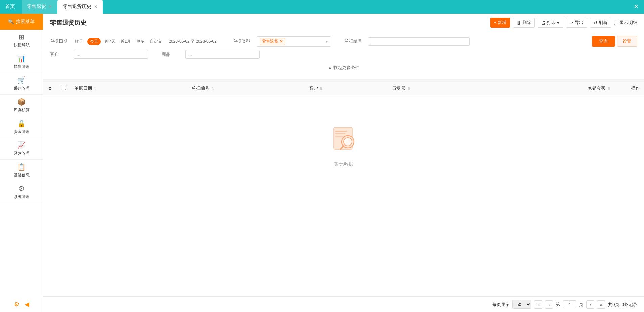 The width and height of the screenshot is (644, 312). I want to click on sidebar-item-inventory: 📦 库存核算, so click(22, 106).